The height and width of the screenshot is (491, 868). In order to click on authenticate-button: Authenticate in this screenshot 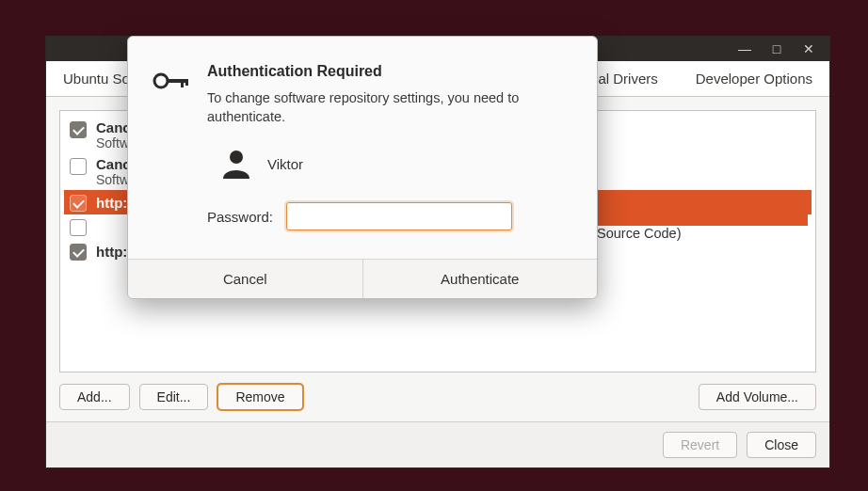, I will do `click(480, 278)`.